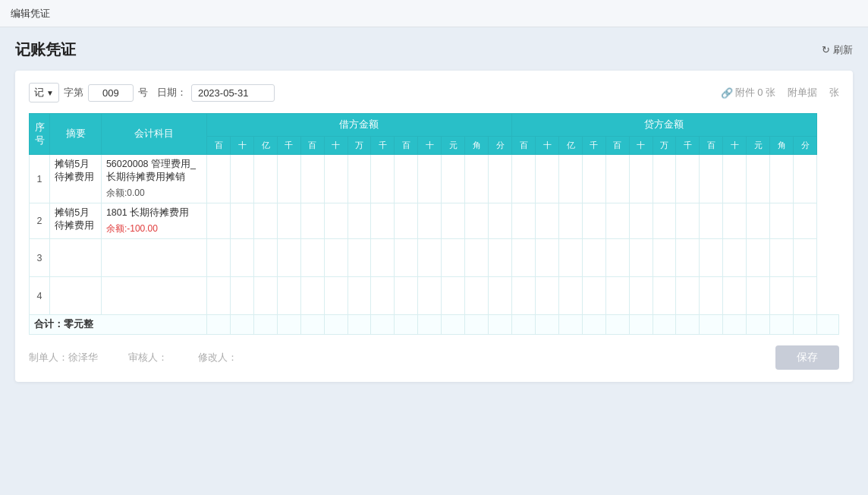 Image resolution: width=868 pixels, height=495 pixels. I want to click on save-button: 保存, so click(807, 358).